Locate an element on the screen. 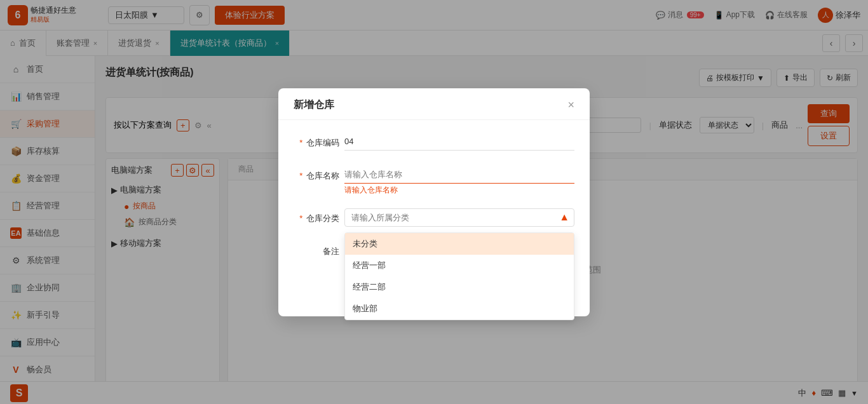 The image size is (868, 404). form-row-classify: * 仓库分类 ▲ 未分类 经营一部 经营二部 物业部 is located at coordinates (434, 219).